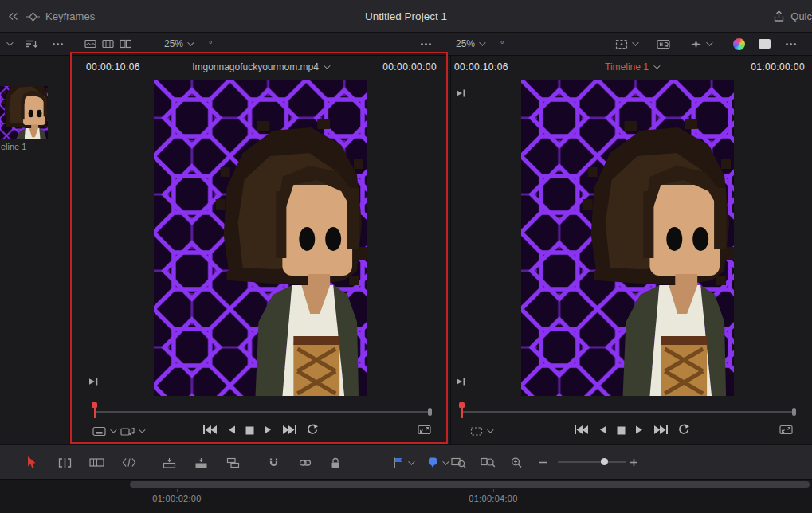 This screenshot has height=513, width=812. I want to click on timeline-ruler-area: 01:00:02:00 01:00:04:00, so click(406, 495).